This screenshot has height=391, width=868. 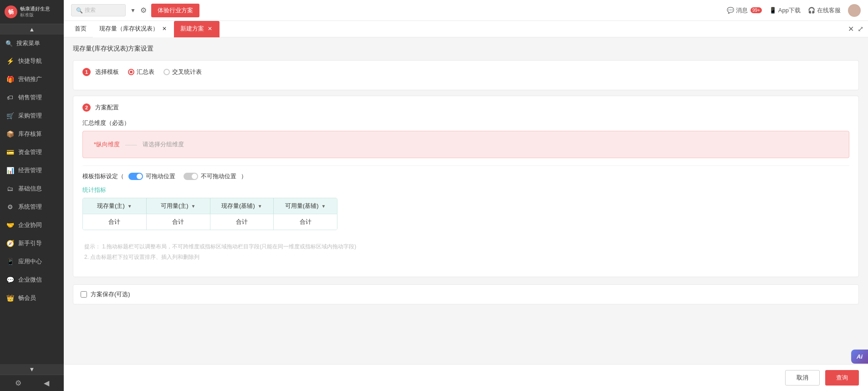 What do you see at coordinates (81, 29) in the screenshot?
I see `tab-home: 首页` at bounding box center [81, 29].